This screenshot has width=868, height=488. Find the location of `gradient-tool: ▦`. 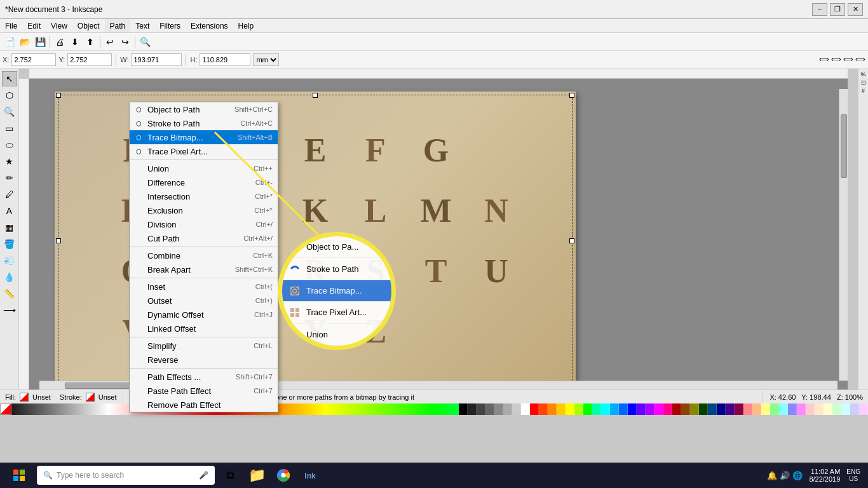

gradient-tool: ▦ is located at coordinates (10, 227).